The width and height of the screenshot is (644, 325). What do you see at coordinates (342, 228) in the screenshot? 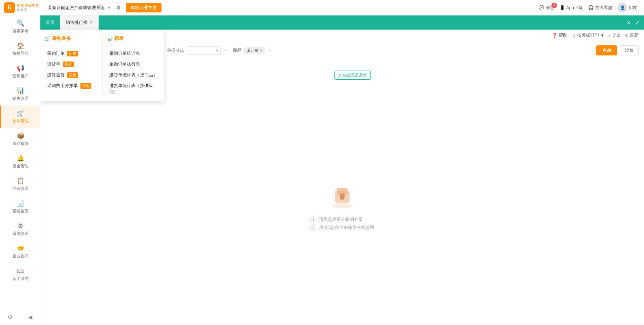
I see `empty-hint-2: 2 用[过滤]条件来缩小分析范围` at bounding box center [342, 228].